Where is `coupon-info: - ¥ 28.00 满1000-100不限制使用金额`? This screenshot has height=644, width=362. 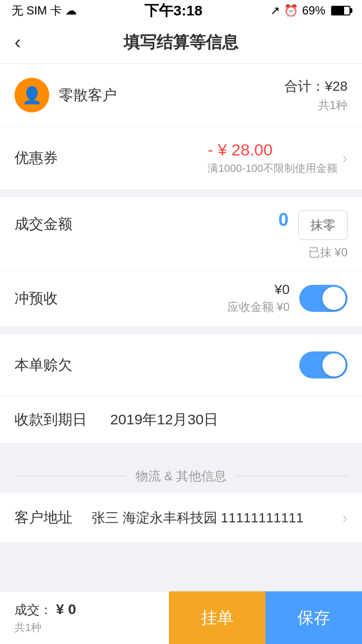
coupon-info: - ¥ 28.00 满1000-100不限制使用金额 is located at coordinates (272, 158).